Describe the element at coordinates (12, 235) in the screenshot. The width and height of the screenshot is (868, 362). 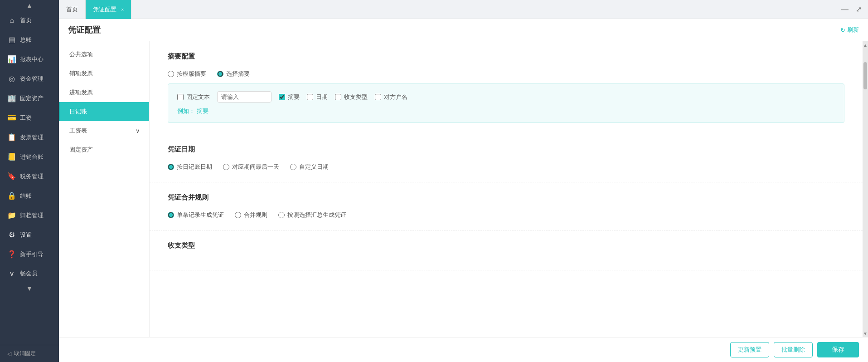
I see `settings-icon: ⚙` at that location.